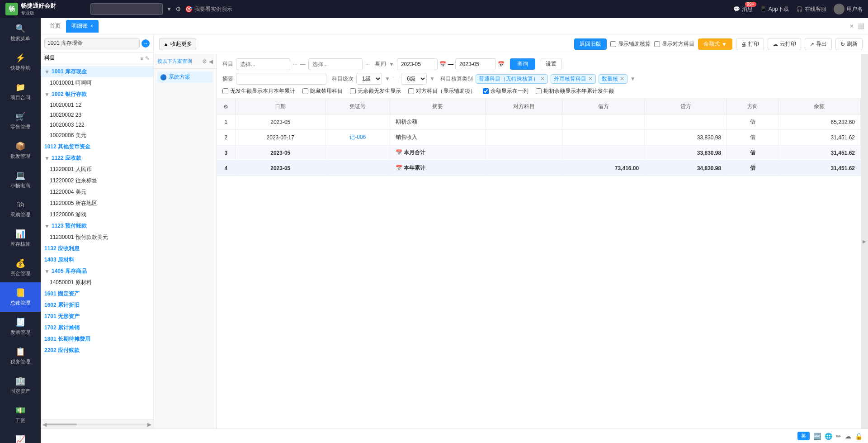 The width and height of the screenshot is (868, 443). Describe the element at coordinates (848, 9) in the screenshot. I see `user-menu: 用户名` at that location.